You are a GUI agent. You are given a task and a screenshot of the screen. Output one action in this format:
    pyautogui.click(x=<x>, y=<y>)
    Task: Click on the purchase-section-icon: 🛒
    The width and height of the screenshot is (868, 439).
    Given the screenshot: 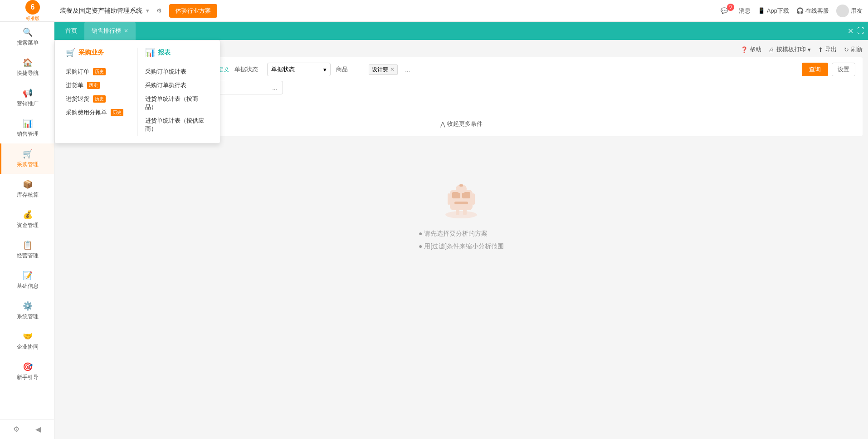 What is the action you would take?
    pyautogui.click(x=71, y=53)
    